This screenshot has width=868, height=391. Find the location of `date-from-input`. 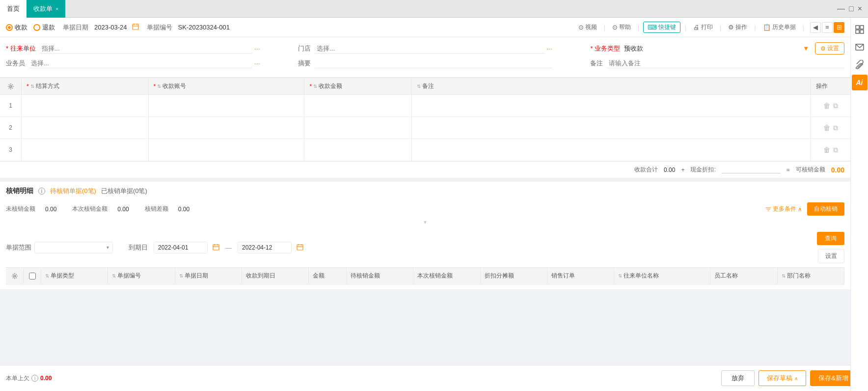

date-from-input is located at coordinates (181, 248).